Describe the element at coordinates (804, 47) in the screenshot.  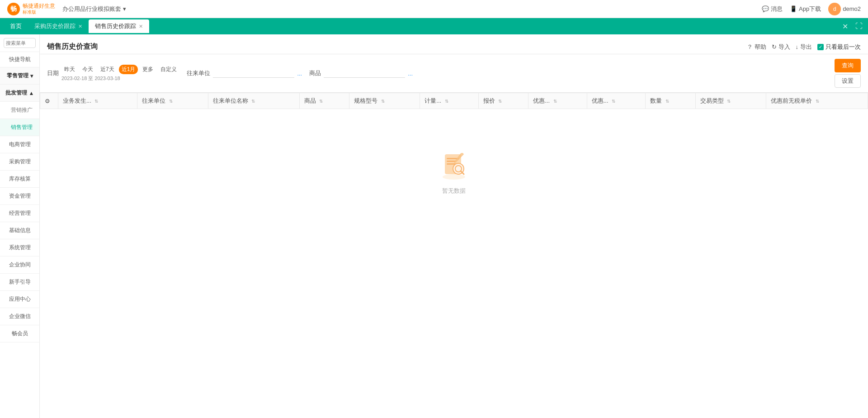
I see `export-button: ↓ 导出` at that location.